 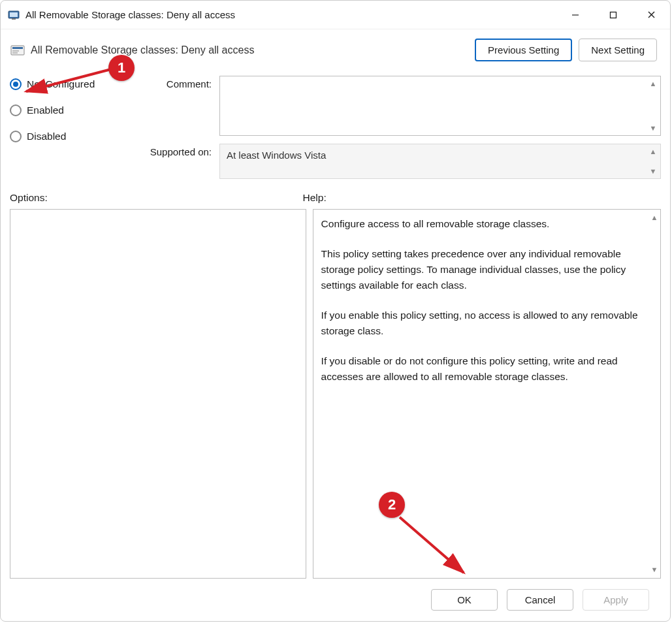 I want to click on help-scrollbar: ▲ ▼, so click(x=654, y=394).